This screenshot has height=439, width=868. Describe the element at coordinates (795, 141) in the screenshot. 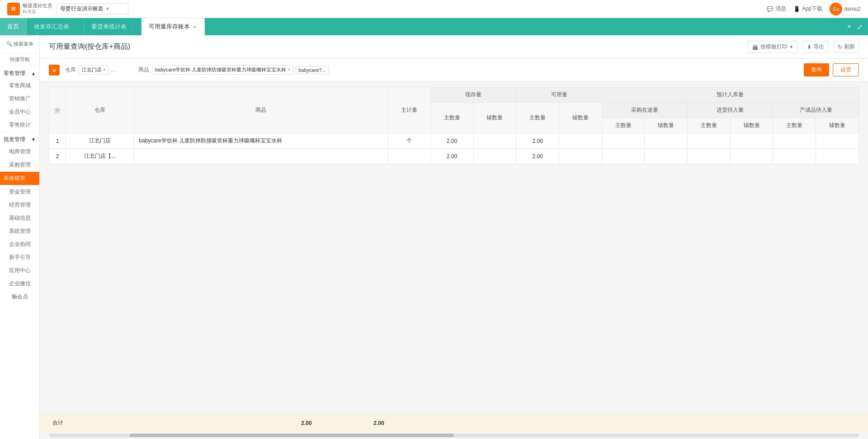

I see `row-production-main` at that location.